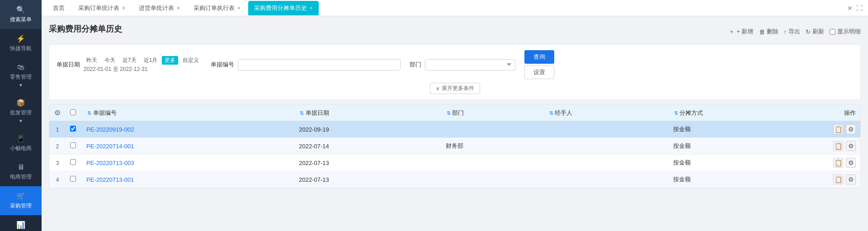 This screenshot has width=868, height=231. Describe the element at coordinates (129, 65) in the screenshot. I see `date-filter-group: 单据日期 昨天 今天 近7天 近1月 更多 自定义 2022-01-01 至 2…` at that location.